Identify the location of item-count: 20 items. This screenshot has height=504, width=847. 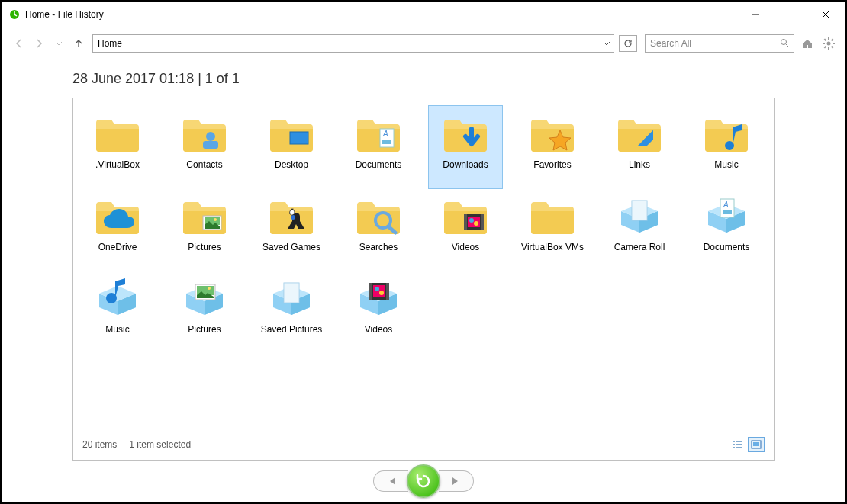
(99, 445).